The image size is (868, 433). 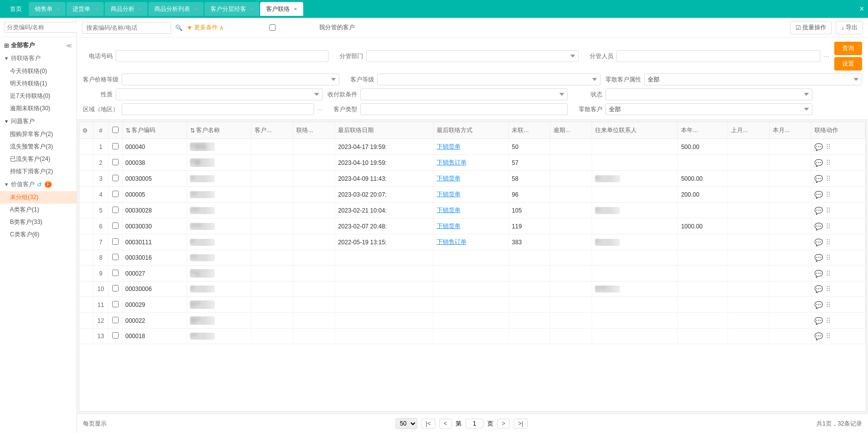 I want to click on staff-more-icon: ···, so click(x=826, y=56).